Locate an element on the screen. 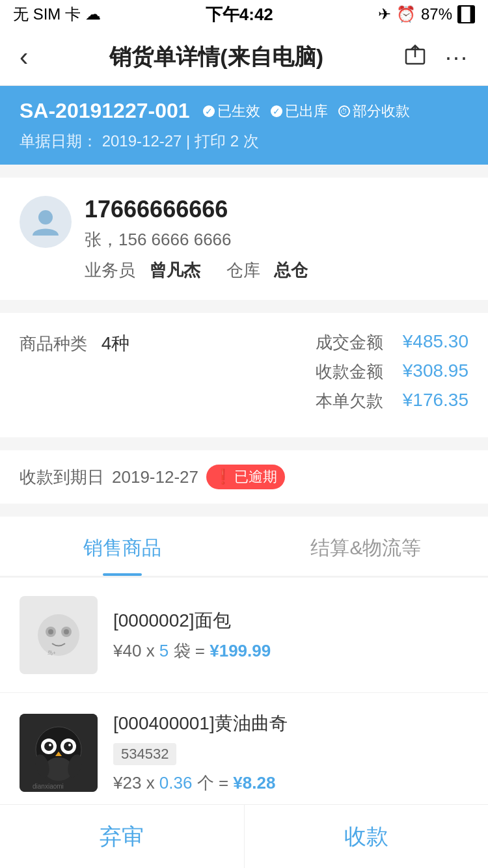  check-icon-1: ✓ is located at coordinates (209, 111).